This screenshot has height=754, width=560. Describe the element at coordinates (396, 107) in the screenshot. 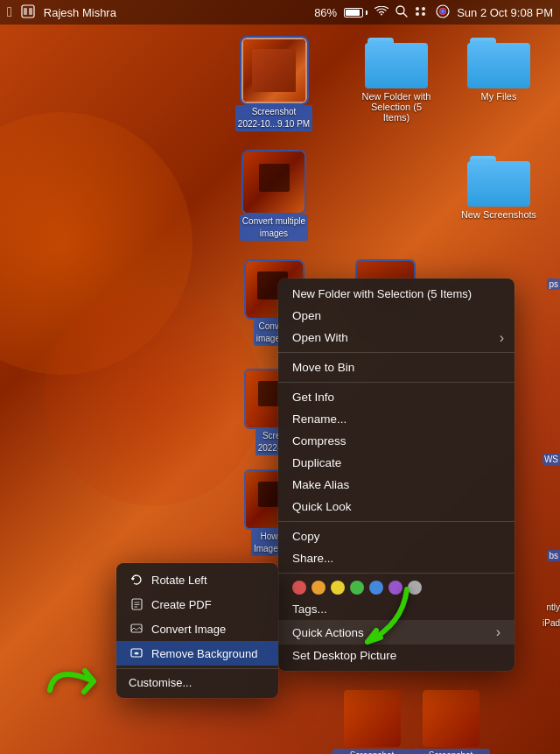

I see `featured-images-label: New Folder with Selection (5 Items)` at that location.